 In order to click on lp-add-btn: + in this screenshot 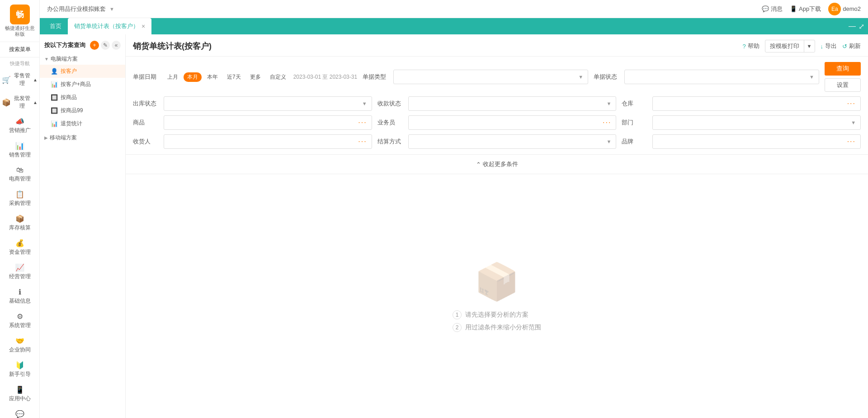, I will do `click(94, 45)`.